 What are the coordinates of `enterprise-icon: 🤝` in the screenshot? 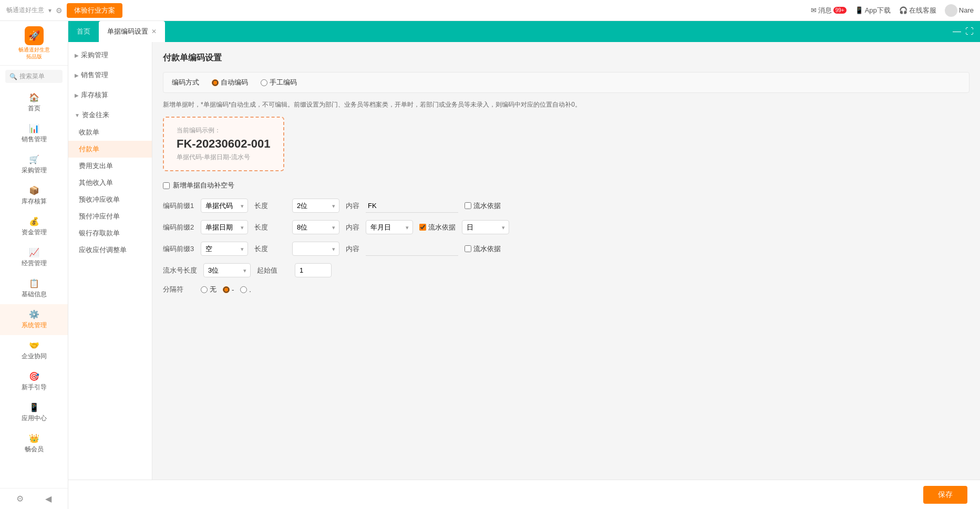 It's located at (34, 346).